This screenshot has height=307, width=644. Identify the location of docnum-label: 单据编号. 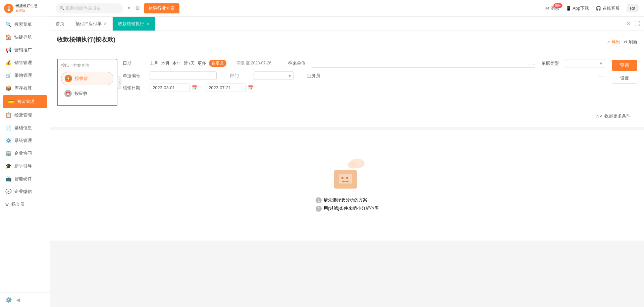
(133, 76).